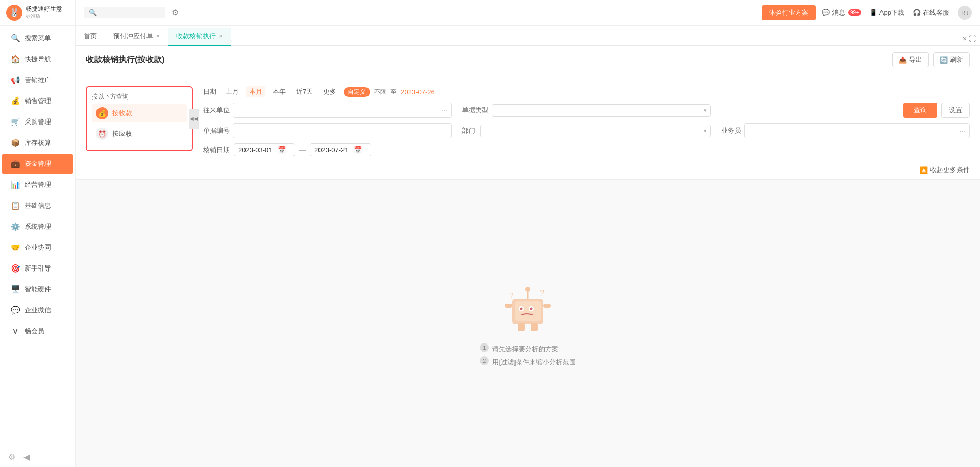 Image resolution: width=980 pixels, height=467 pixels. I want to click on date-no-limit-text: 不限, so click(380, 92).